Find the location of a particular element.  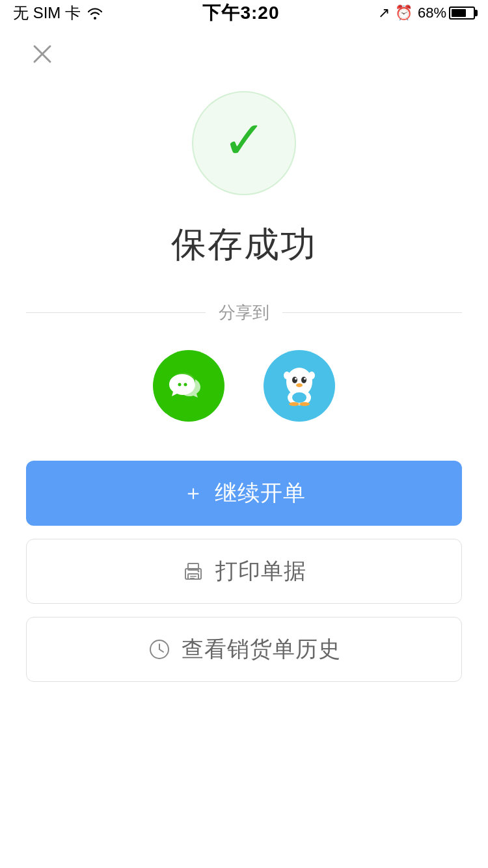

divider-right is located at coordinates (372, 312).